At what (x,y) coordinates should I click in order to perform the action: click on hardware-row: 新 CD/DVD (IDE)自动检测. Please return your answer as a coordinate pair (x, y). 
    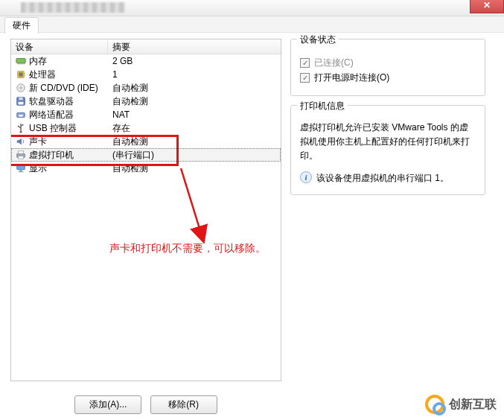
    Looking at the image, I should click on (146, 88).